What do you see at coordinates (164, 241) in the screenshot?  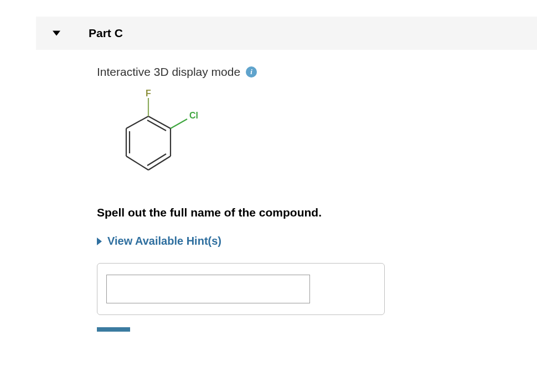 I see `hints-label: View Available Hint(s)` at bounding box center [164, 241].